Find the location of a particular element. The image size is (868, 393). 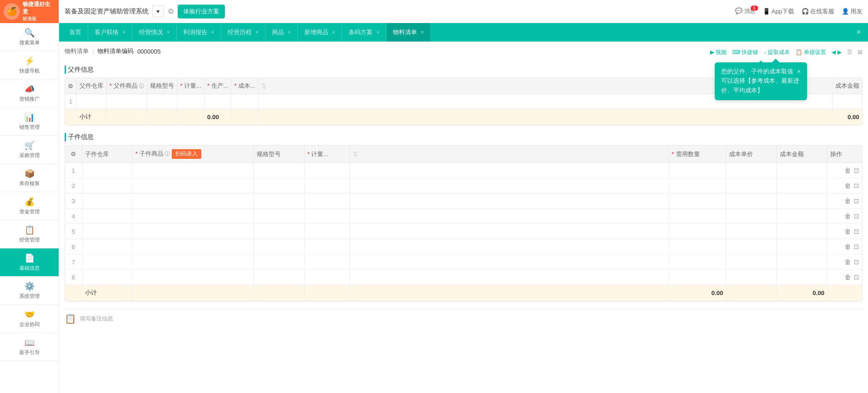

sidebar-item-marketing: 📣 营销推广 is located at coordinates (30, 93).